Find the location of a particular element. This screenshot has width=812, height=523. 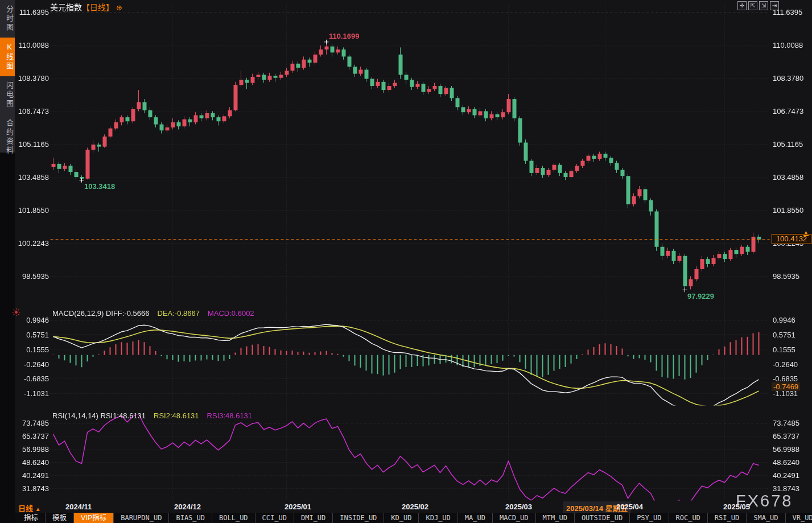

toolbar-indicator-vr_ud: VR_UD is located at coordinates (799, 518).